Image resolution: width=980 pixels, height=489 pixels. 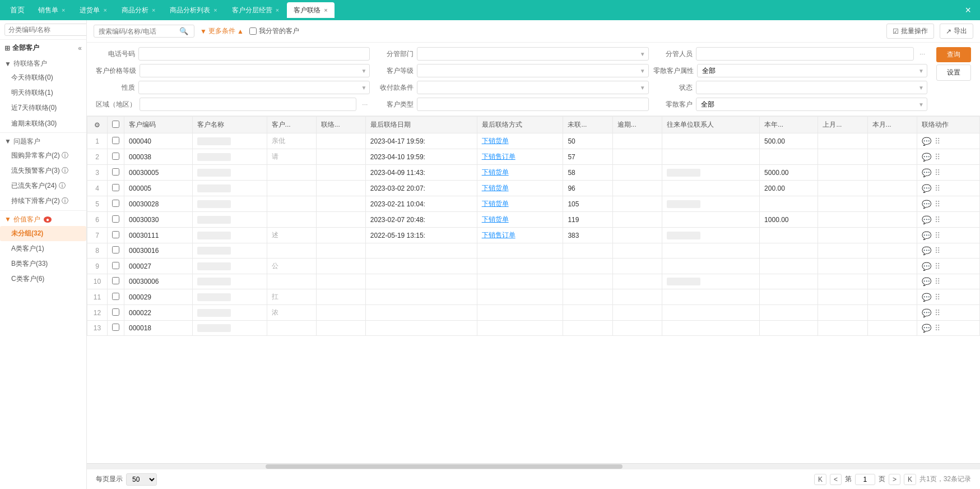 I want to click on close-sales-tab: ×, so click(x=63, y=10).